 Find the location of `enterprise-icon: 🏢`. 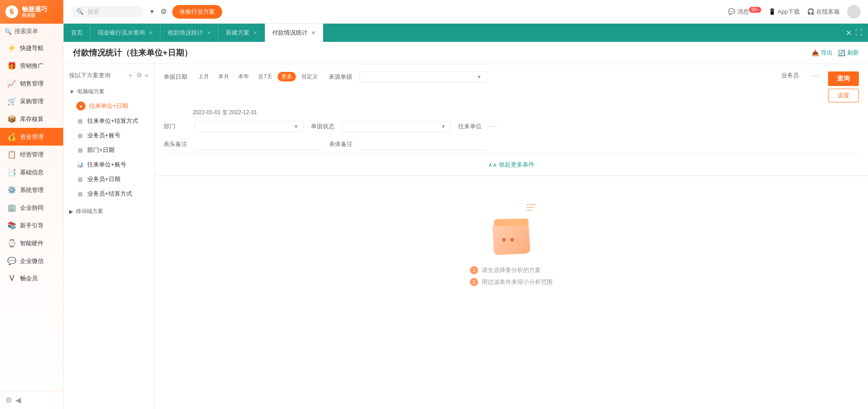

enterprise-icon: 🏢 is located at coordinates (12, 207).